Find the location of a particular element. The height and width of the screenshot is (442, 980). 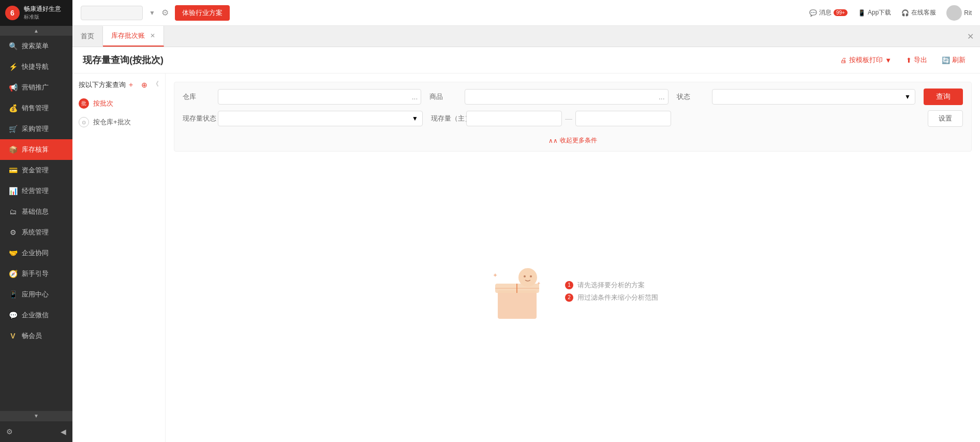

sidebar-item-wechat: 💬 企业微信 is located at coordinates (36, 315).